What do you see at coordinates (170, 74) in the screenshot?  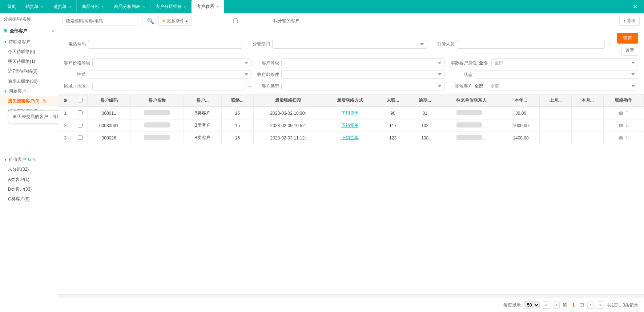 I see `nature-select` at bounding box center [170, 74].